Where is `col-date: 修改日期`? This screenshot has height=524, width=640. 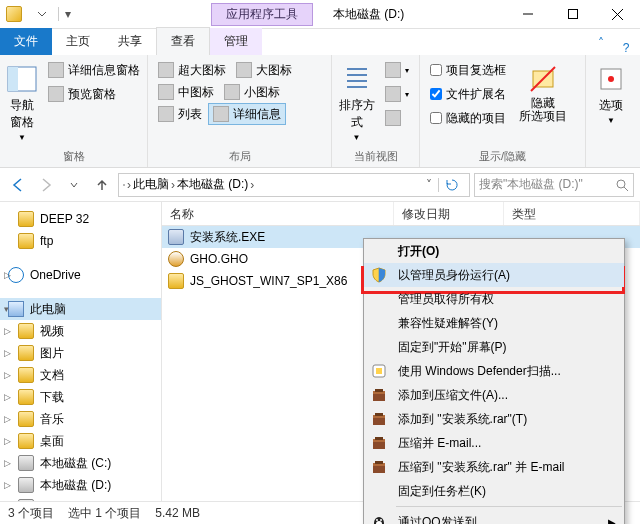 col-date: 修改日期 is located at coordinates (449, 214).